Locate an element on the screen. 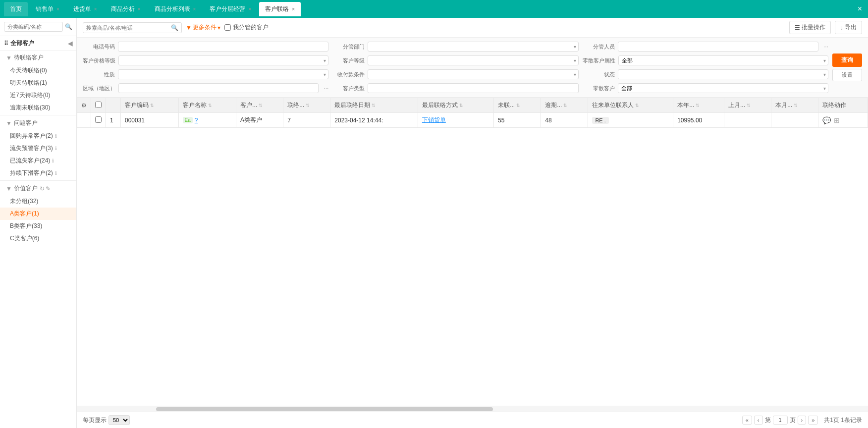  tab-goods-analysis-close: × is located at coordinates (139, 9).